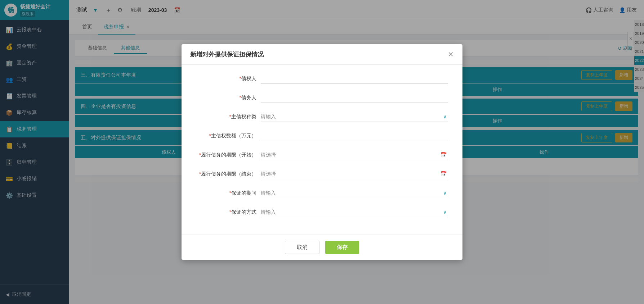  I want to click on form-row-debtor: *债务人, so click(322, 98).